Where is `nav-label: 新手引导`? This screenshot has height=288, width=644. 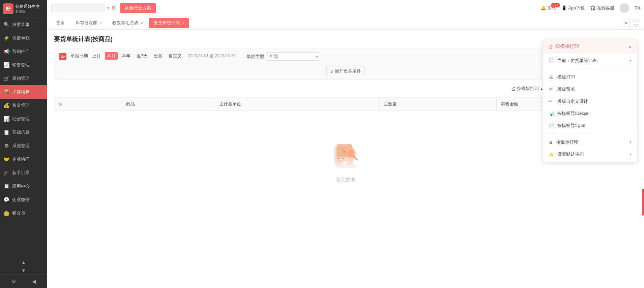 nav-label: 新手引导 is located at coordinates (21, 173).